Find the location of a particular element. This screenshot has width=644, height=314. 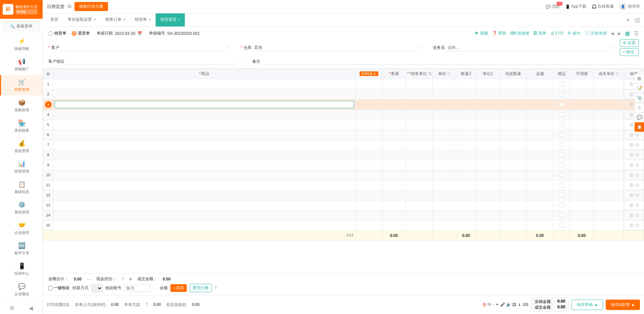

split-btn: 费用分摊 is located at coordinates (201, 288).